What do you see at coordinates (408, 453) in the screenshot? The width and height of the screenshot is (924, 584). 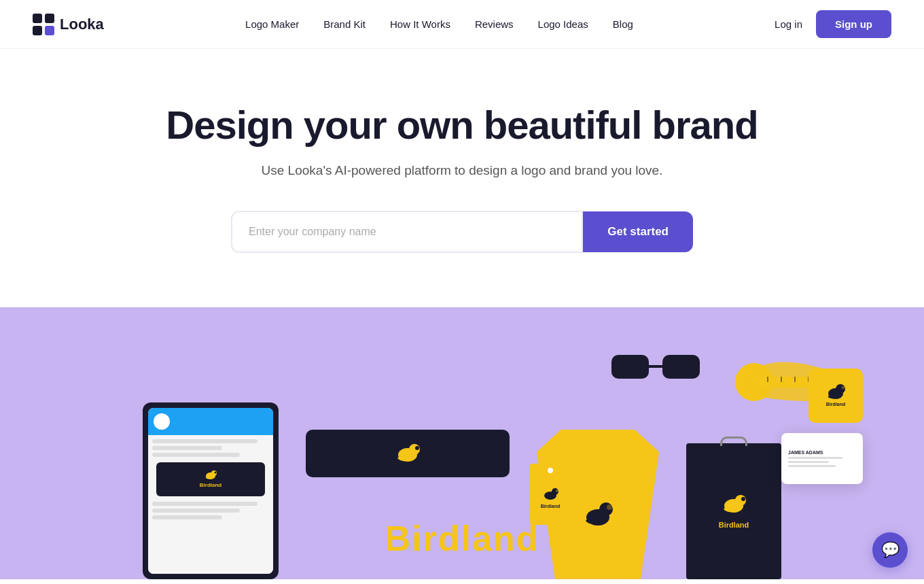 I see `tube-mockup` at bounding box center [408, 453].